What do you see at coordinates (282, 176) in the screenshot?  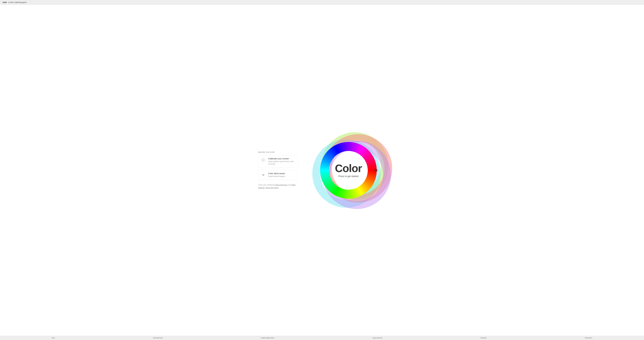 I see `colorblind-desc: Experimental support` at bounding box center [282, 176].